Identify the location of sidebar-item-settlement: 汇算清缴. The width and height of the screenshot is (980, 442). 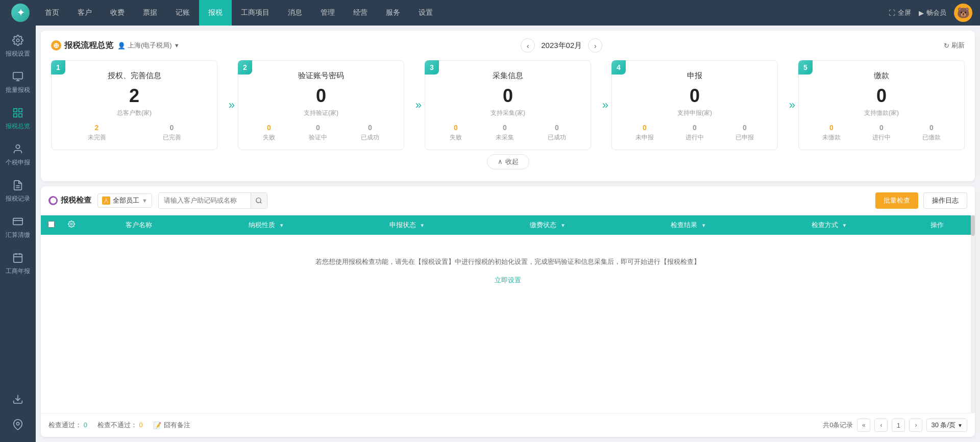
(18, 227).